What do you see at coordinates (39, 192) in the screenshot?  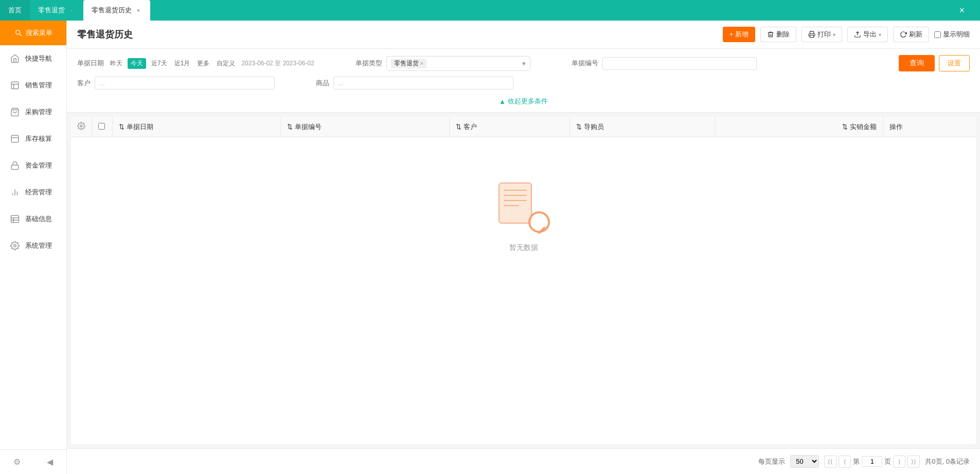 I see `sidebar-item-label-operation-mgmt: 经营管理` at bounding box center [39, 192].